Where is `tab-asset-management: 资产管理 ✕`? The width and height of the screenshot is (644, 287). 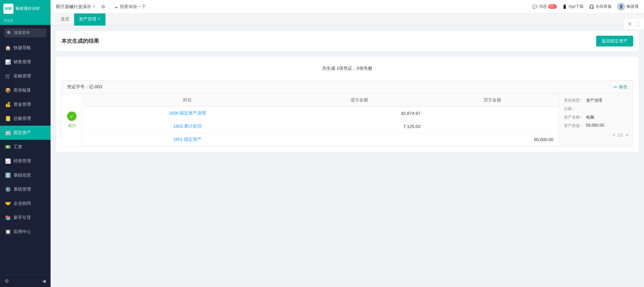 tab-asset-management: 资产管理 ✕ is located at coordinates (90, 20).